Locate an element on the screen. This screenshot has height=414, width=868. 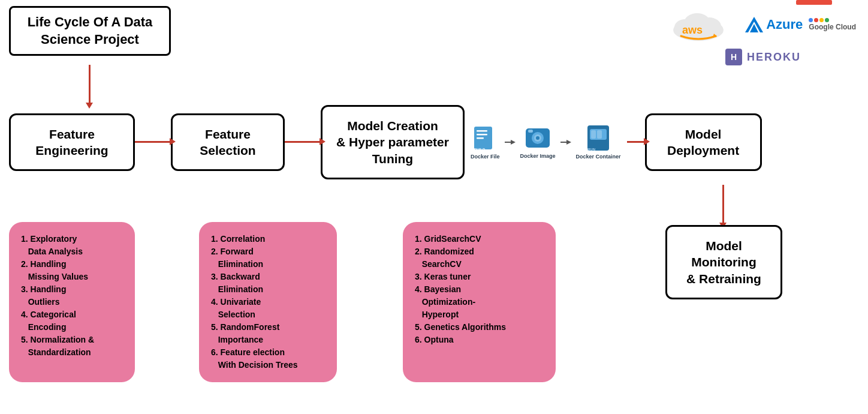
fs-item-6b: With Decision Trees is located at coordinates (268, 365).